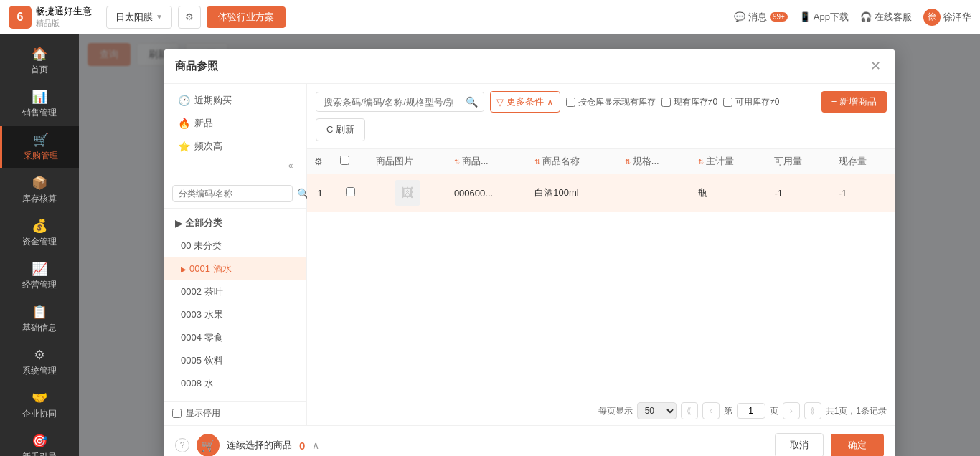 This screenshot has height=456, width=980. Describe the element at coordinates (39, 319) in the screenshot. I see `sidebar-item-base-info: 📋 基础信息` at that location.